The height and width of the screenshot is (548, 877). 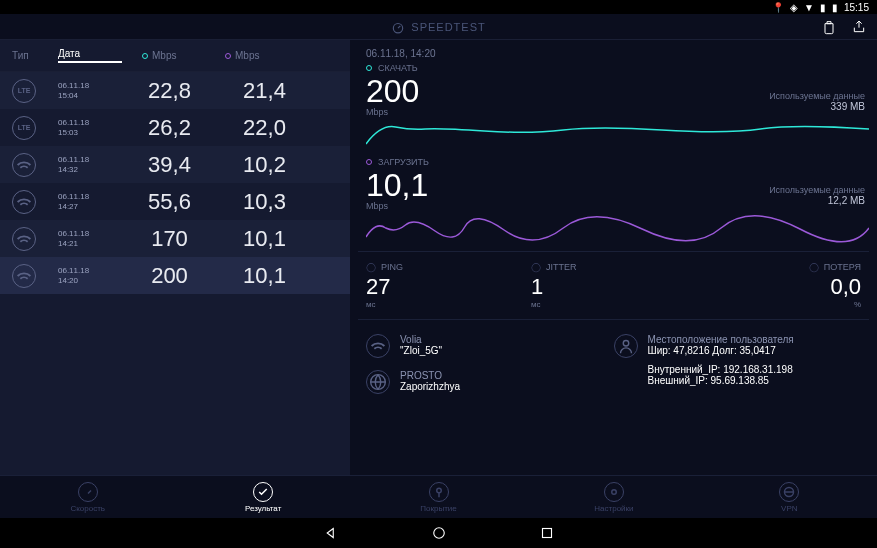 I want to click on location-info: Местоположение пользователя Шир: 47,8216…, so click(x=738, y=360).